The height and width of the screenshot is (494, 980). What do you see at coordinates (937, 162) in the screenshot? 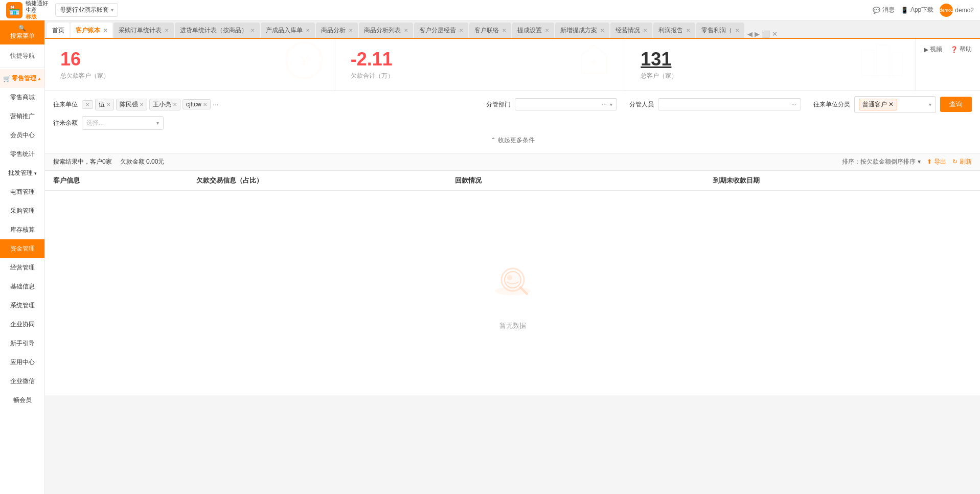
I see `export-button: ⬆ 导出` at bounding box center [937, 162].